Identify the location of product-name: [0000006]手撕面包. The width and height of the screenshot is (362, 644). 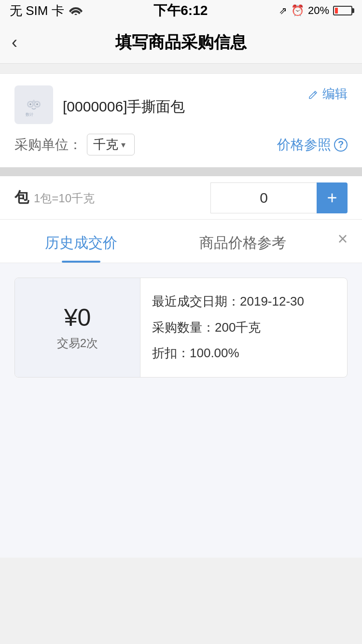
(124, 105).